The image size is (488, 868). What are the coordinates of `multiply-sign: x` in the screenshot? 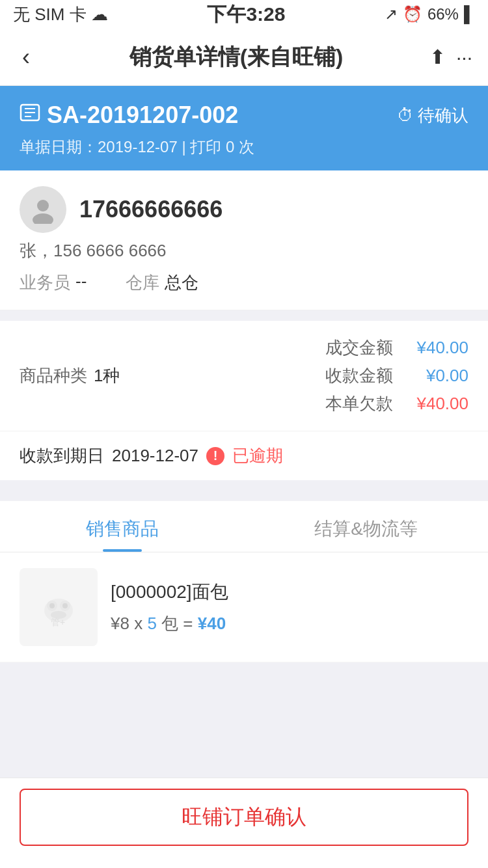 It's located at (141, 623).